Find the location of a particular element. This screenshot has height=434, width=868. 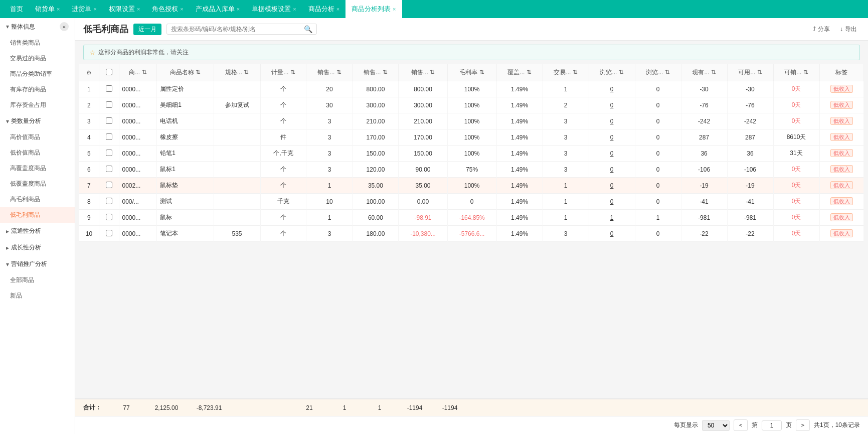

nav-sales-order: 销货单 × is located at coordinates (47, 9).